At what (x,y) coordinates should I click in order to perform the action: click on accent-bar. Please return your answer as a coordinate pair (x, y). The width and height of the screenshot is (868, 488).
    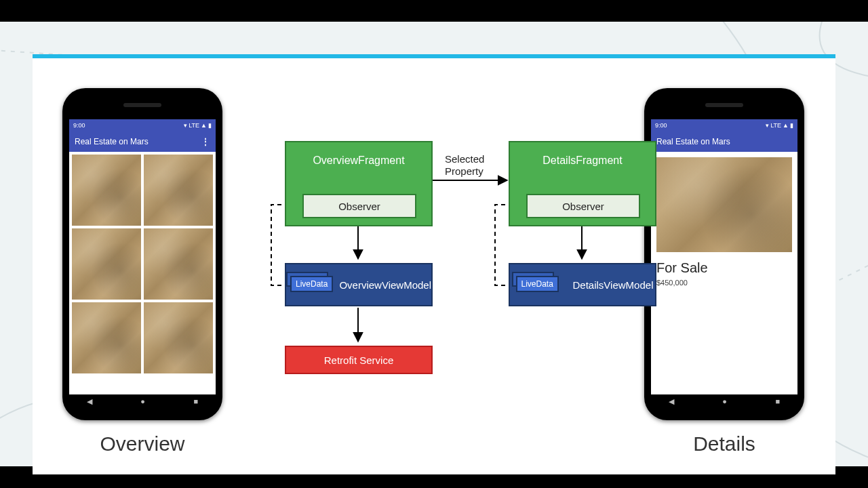
    Looking at the image, I should click on (434, 56).